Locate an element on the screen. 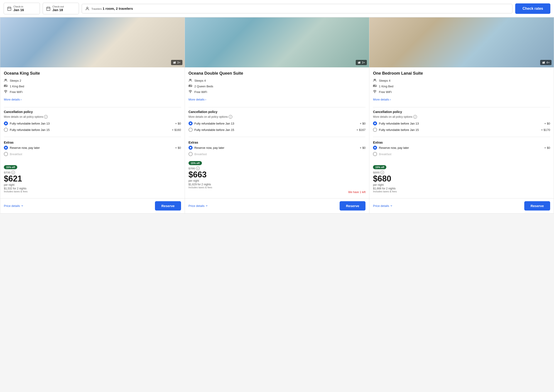  extra-option-1-oceana-king-suite: Reserve now, pay later + $0 is located at coordinates (92, 148).